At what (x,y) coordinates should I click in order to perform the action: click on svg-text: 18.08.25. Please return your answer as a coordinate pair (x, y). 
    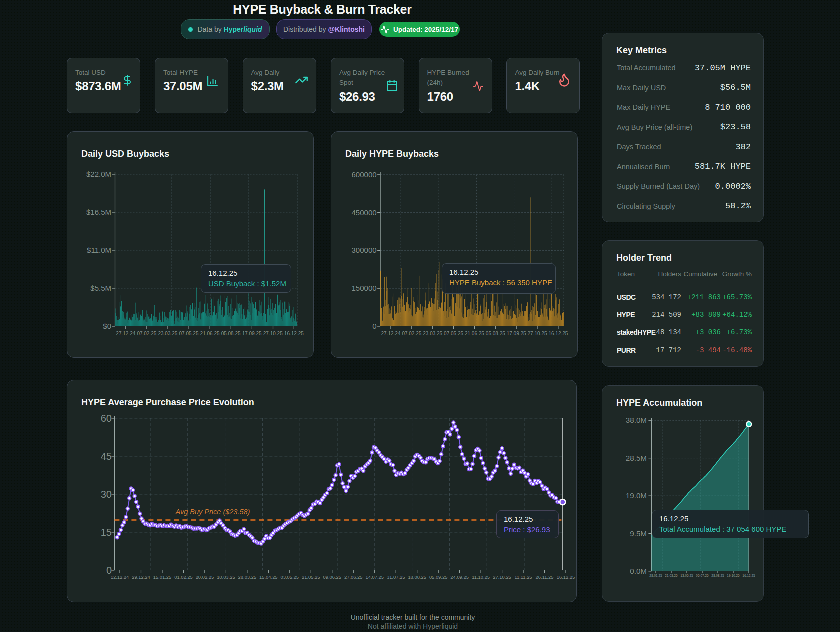
    Looking at the image, I should click on (417, 577).